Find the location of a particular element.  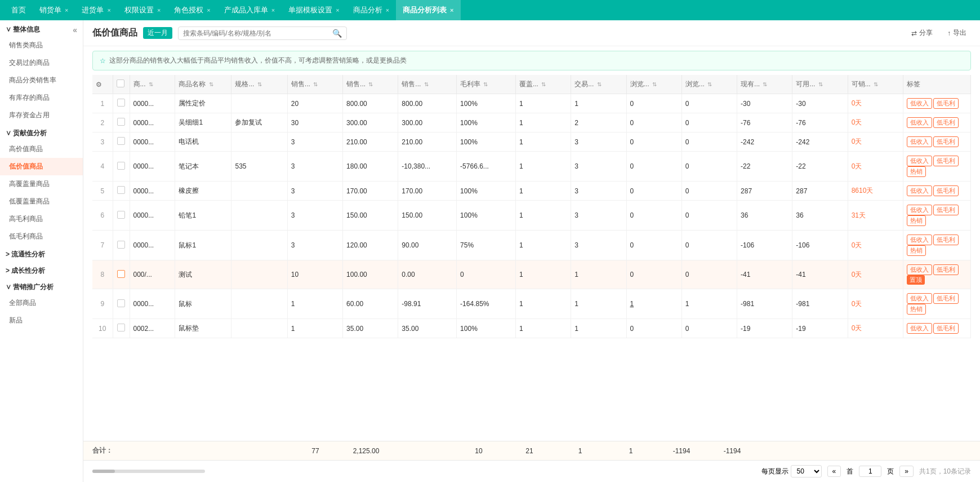

footer-stock: -1194 is located at coordinates (681, 451).